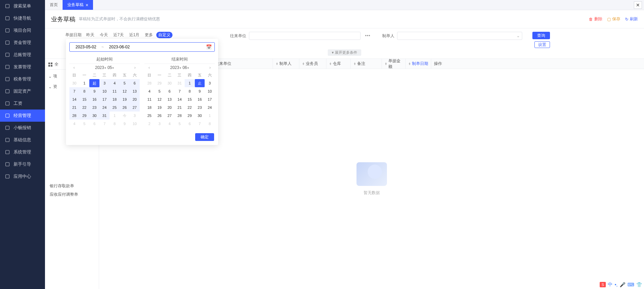  Describe the element at coordinates (90, 35) in the screenshot. I see `quick-chip-0: 昨天` at that location.